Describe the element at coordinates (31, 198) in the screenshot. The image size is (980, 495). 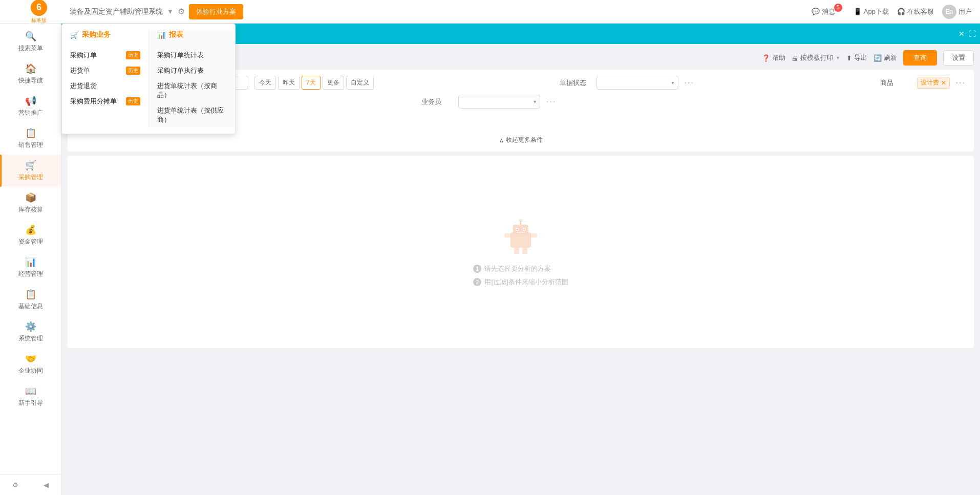
I see `inventory-icon: 📦` at that location.